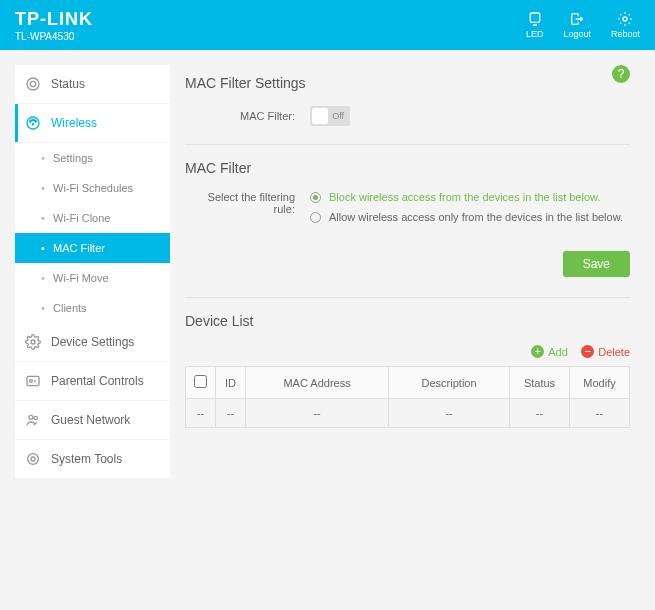 The image size is (655, 610). What do you see at coordinates (92, 342) in the screenshot?
I see `nav-device-settings: Device Settings` at bounding box center [92, 342].